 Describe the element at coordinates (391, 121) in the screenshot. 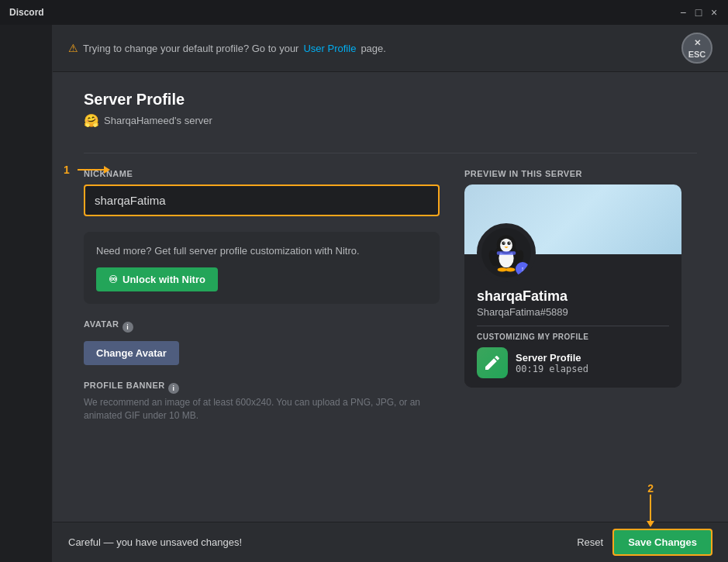

I see `server-name-row: 🤗 SharqaHameed's server` at that location.